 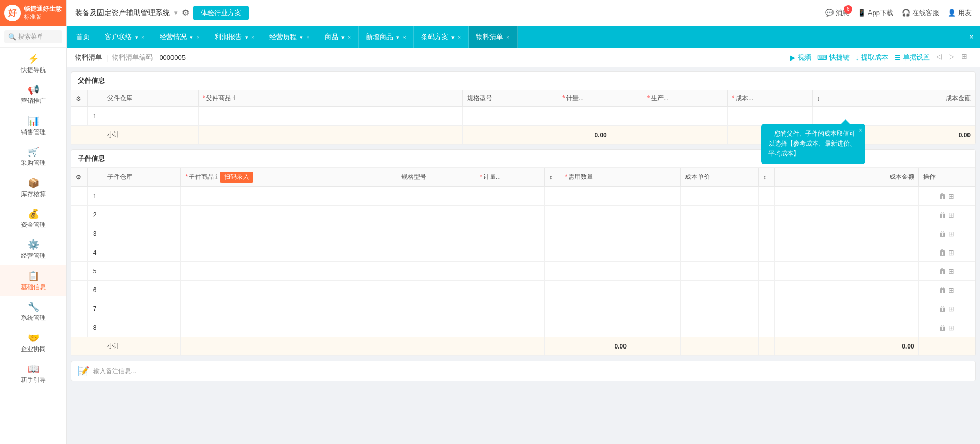 What do you see at coordinates (601, 116) in the screenshot?
I see `parent-row-unit` at bounding box center [601, 116].